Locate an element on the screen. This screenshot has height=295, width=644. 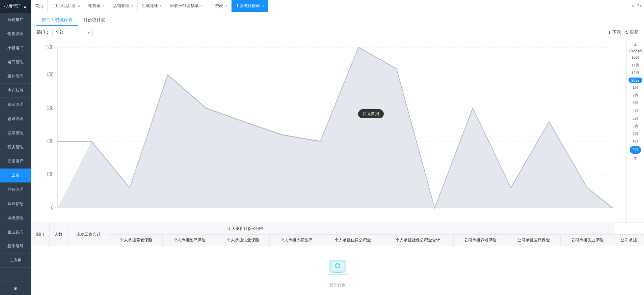
timeline-panel: ▲ 2022.09 10月11月12月20221月2月3月4月5月6月7月8月9… is located at coordinates (635, 131).